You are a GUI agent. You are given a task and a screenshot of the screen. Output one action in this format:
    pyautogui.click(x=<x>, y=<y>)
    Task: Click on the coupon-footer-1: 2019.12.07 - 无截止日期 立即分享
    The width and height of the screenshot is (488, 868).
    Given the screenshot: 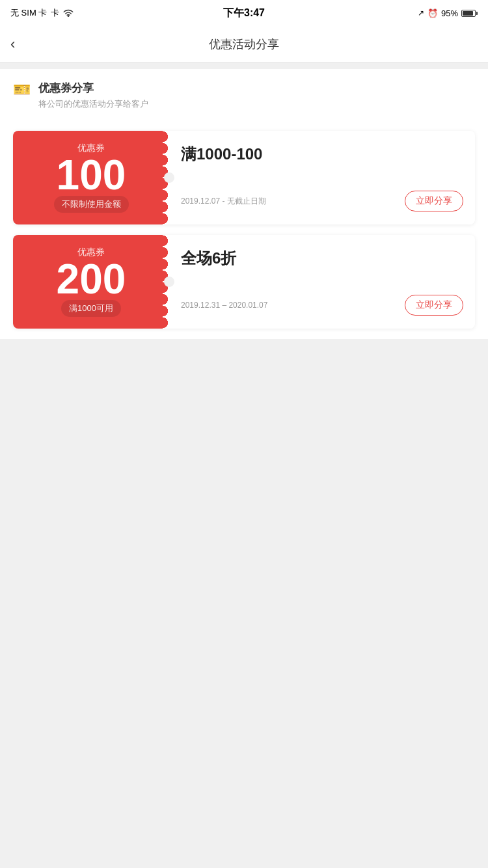 What is the action you would take?
    pyautogui.click(x=322, y=201)
    